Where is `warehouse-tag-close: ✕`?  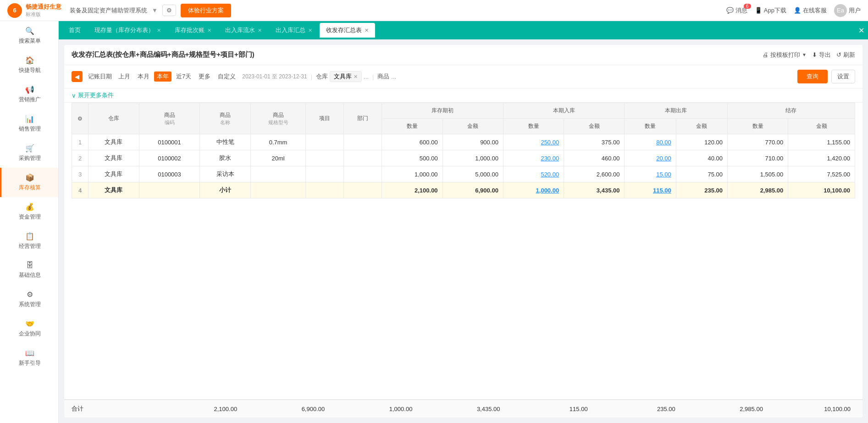
warehouse-tag-close: ✕ is located at coordinates (356, 77).